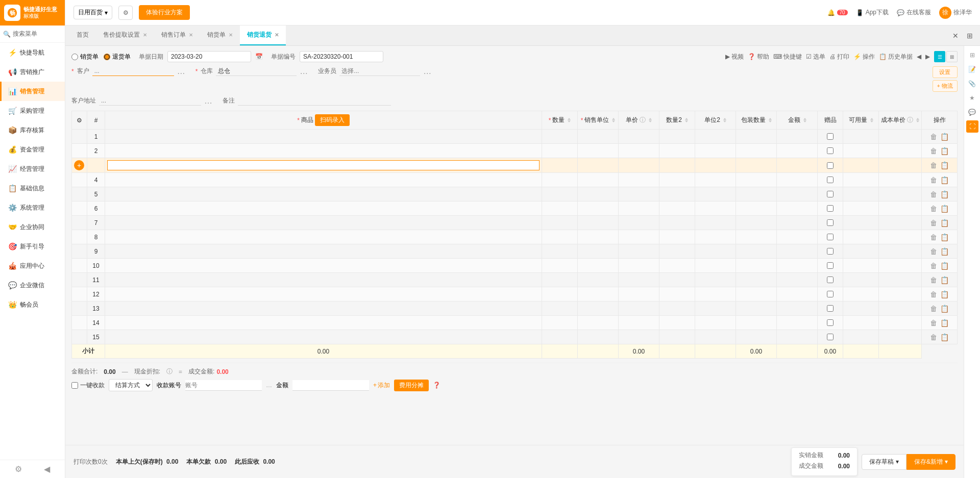 This screenshot has height=478, width=980. I want to click on tab-sales-order-close: ✕, so click(191, 35).